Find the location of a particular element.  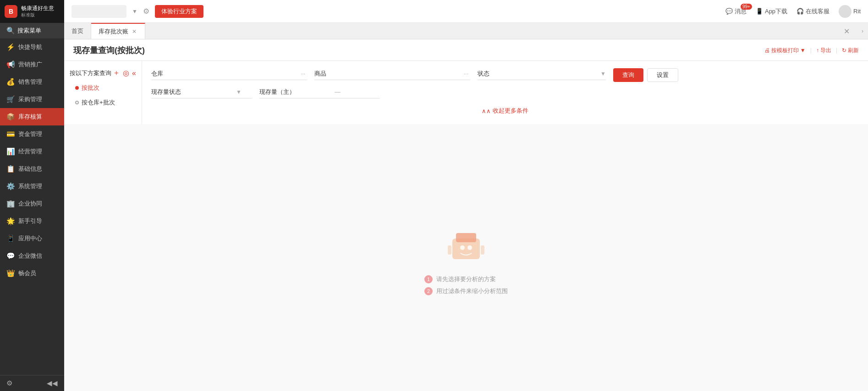

refresh-btn: ↻ 刷新 is located at coordinates (851, 50).